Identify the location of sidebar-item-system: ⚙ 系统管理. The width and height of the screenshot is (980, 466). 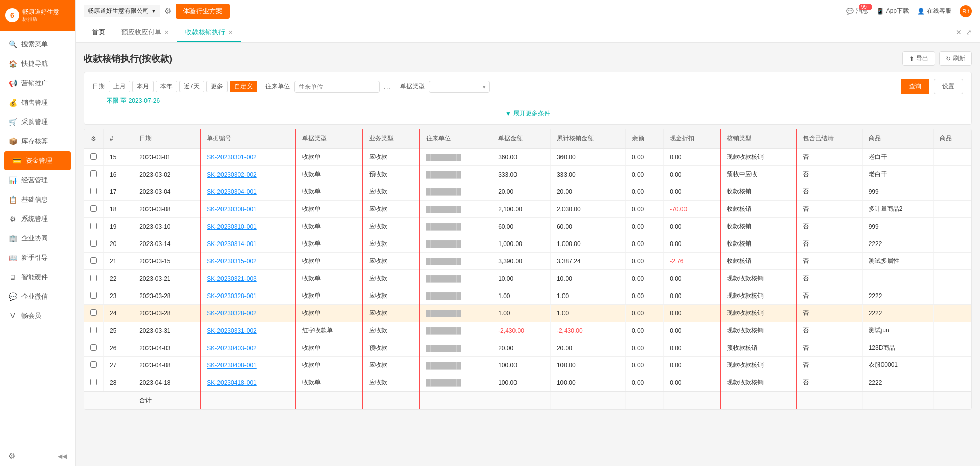
(38, 219).